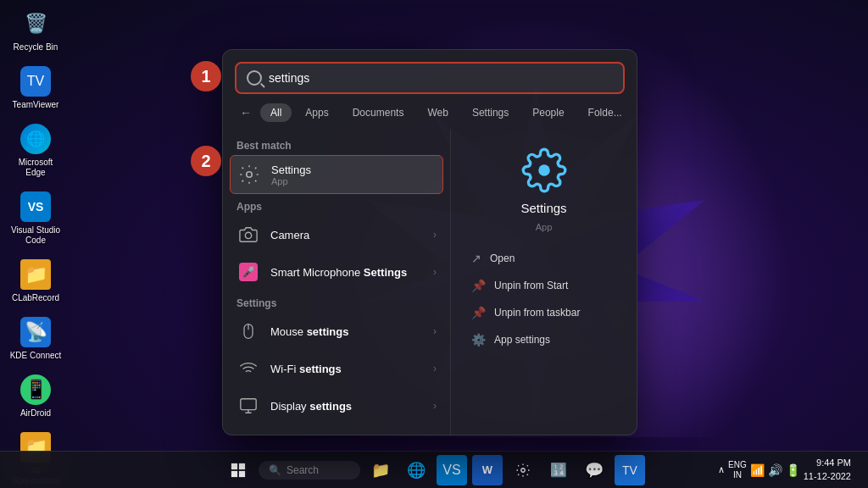 Image resolution: width=868 pixels, height=488 pixels. What do you see at coordinates (544, 286) in the screenshot?
I see `action-unpin-start: 📌 Unpin from Start` at bounding box center [544, 286].